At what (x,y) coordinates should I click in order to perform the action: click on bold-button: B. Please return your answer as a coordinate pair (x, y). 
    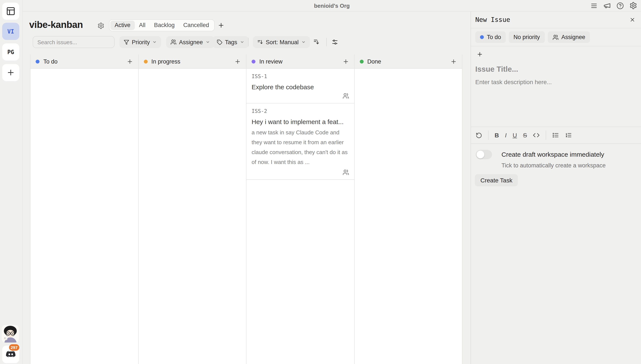
    Looking at the image, I should click on (497, 135).